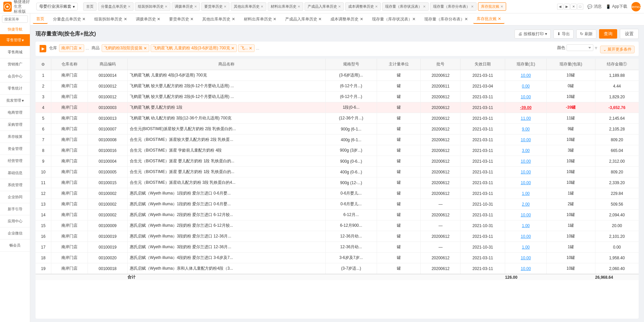 Image resolution: width=644 pixels, height=322 pixels. I want to click on tab-close-7: ✕, so click(339, 7).